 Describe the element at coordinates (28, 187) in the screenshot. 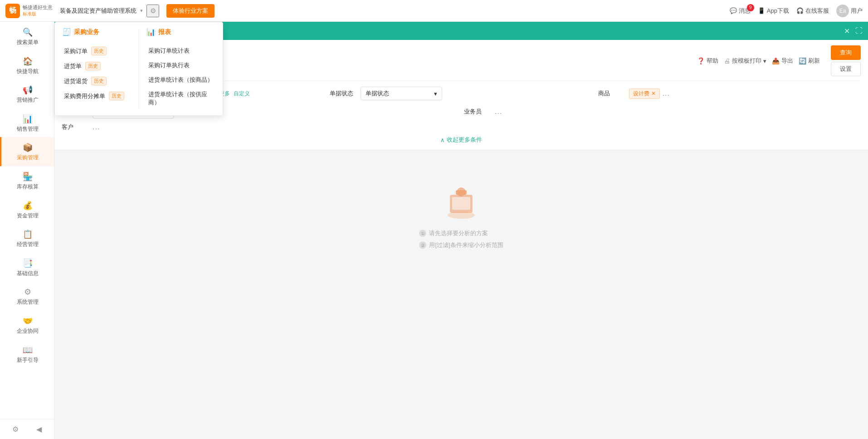

I see `sidebar-label-inventory: 库存核算` at that location.